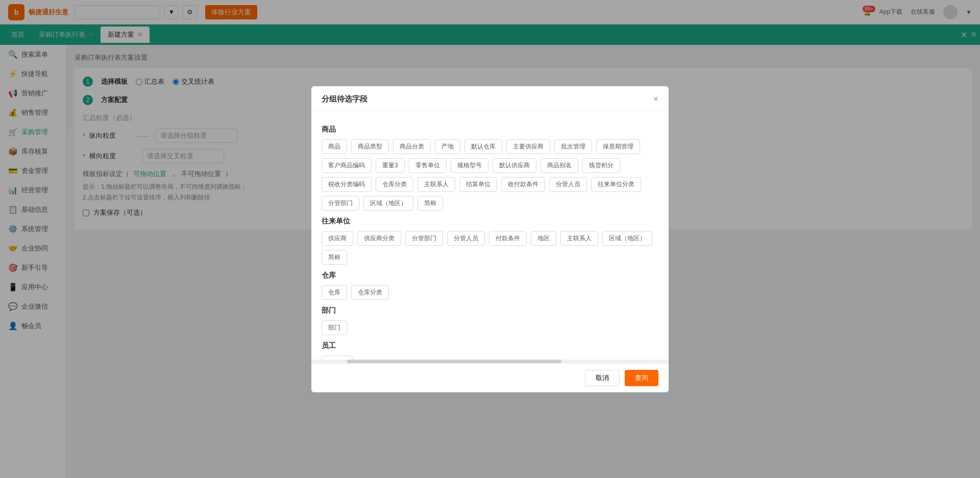 The width and height of the screenshot is (980, 478). I want to click on field-tag: 往来单位分类, so click(616, 185).